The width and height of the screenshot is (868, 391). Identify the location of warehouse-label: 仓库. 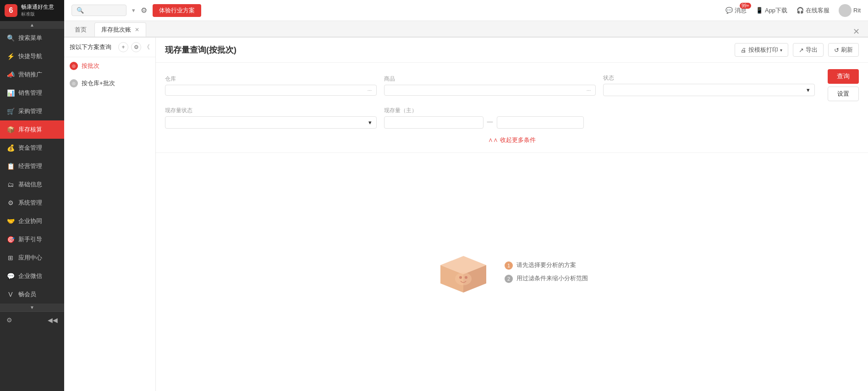
(271, 79).